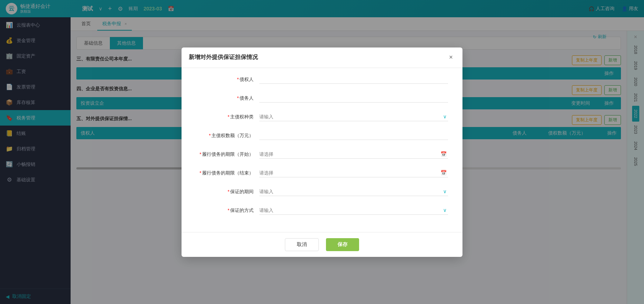 This screenshot has width=644, height=304. I want to click on period-start-cal-icon: 📅, so click(444, 154).